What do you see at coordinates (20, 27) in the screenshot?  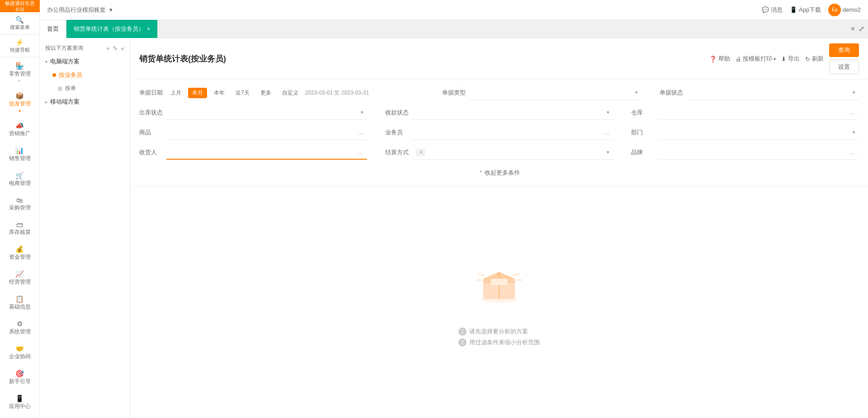 I see `sidebar-item-label: 搜索菜单` at bounding box center [20, 27].